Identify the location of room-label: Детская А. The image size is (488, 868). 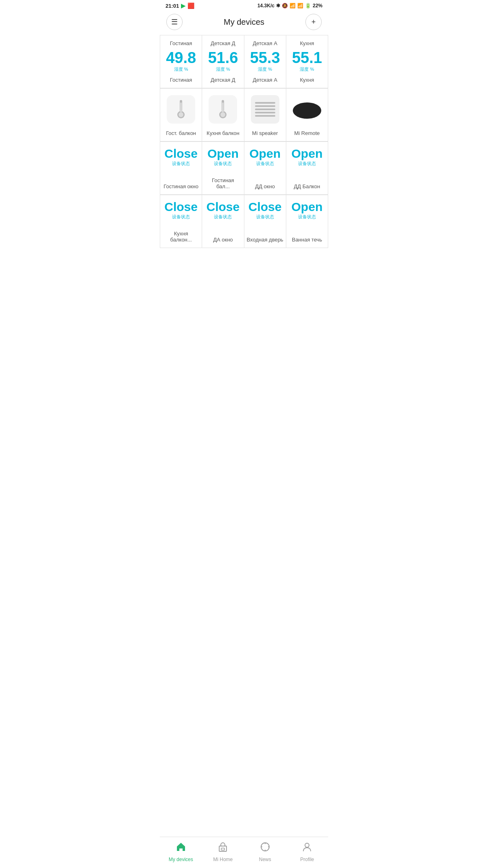
(265, 43).